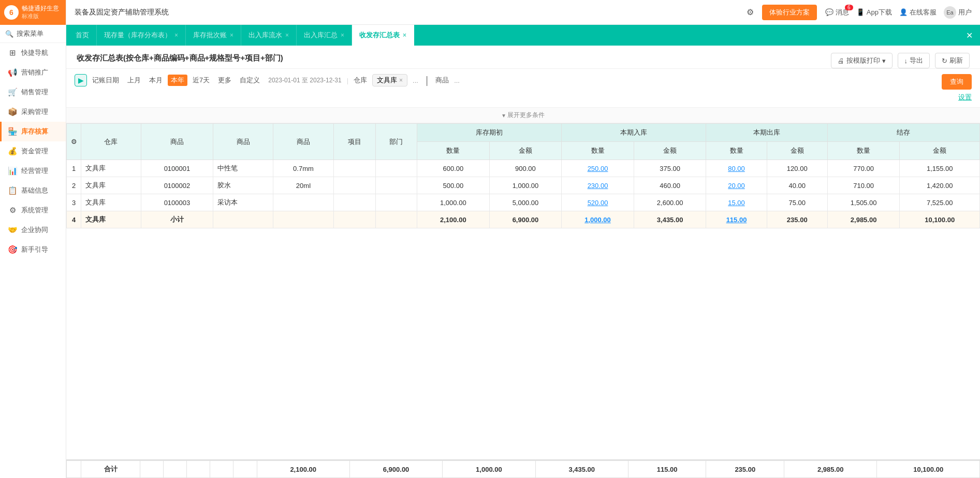 Image resolution: width=980 pixels, height=478 pixels. I want to click on sidebar-item-label: 企业协同, so click(35, 230).